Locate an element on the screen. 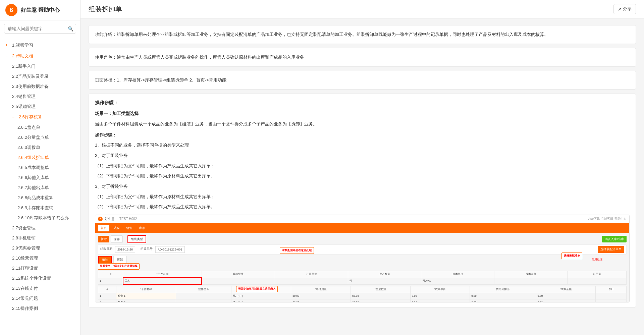 The image size is (644, 335). th-avail: 可用量 is located at coordinates (597, 274).